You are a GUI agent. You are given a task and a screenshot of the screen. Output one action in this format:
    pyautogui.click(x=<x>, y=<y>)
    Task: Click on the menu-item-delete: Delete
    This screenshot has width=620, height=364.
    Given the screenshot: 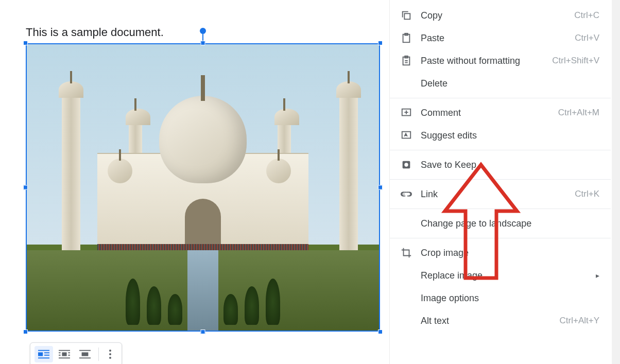 What is the action you would take?
    pyautogui.click(x=501, y=83)
    